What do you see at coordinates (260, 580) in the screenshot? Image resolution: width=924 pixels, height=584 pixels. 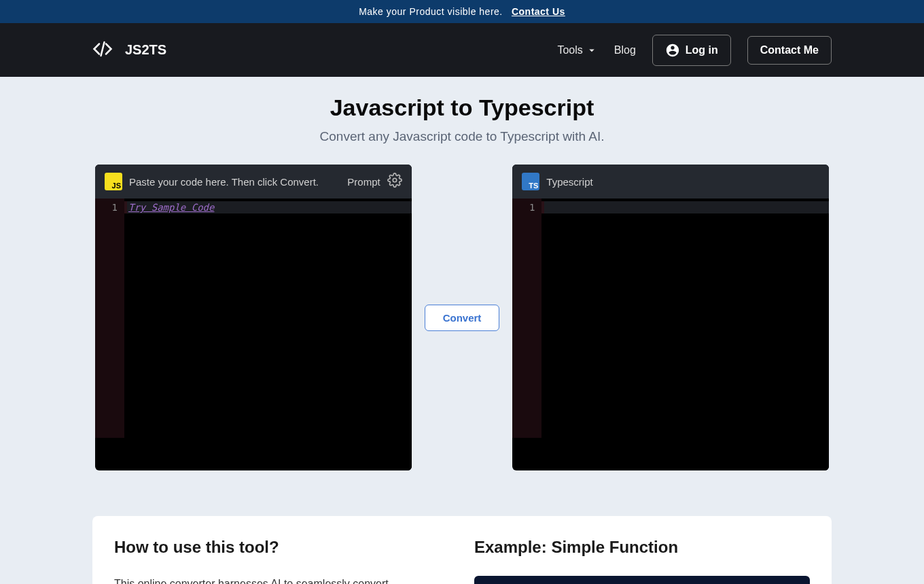 I see `howto-text: This online converter harnesses AI to se…` at bounding box center [260, 580].